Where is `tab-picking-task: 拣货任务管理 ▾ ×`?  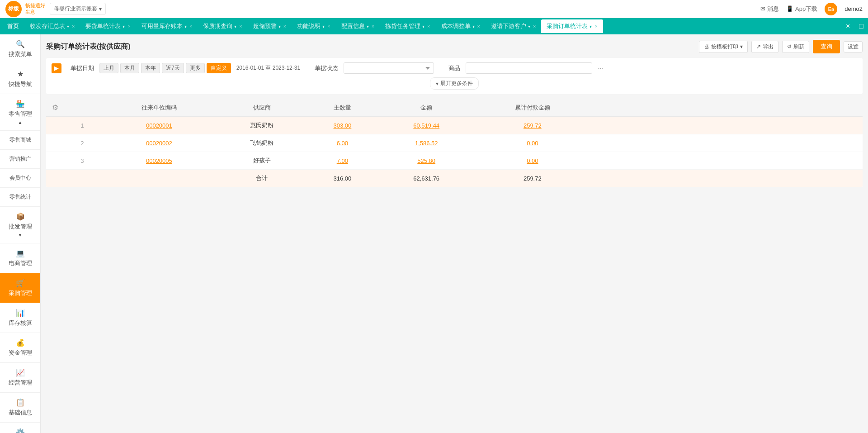
tab-picking-task: 拣货任务管理 ▾ × is located at coordinates (408, 26).